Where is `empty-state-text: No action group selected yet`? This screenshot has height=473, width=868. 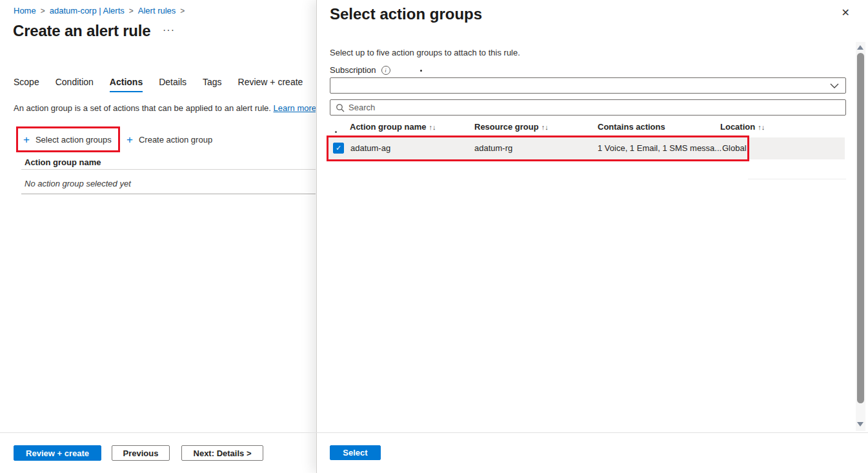 empty-state-text: No action group selected yet is located at coordinates (77, 183).